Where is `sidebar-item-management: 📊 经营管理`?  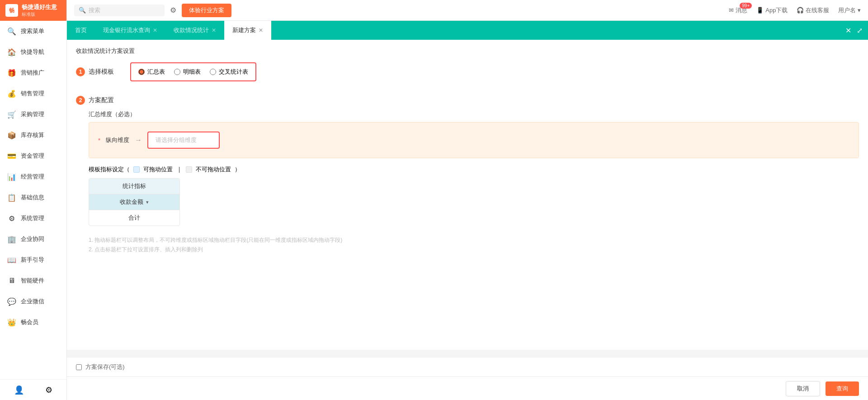 sidebar-item-management: 📊 经营管理 is located at coordinates (33, 177).